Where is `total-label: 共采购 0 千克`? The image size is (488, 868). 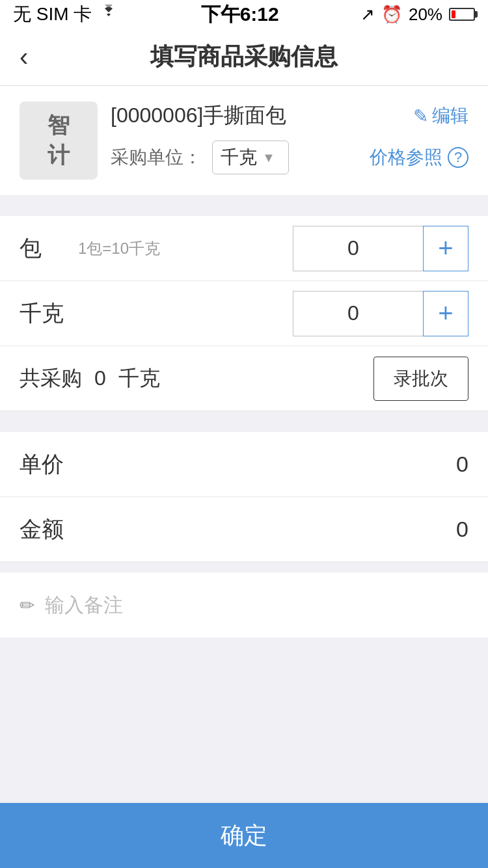 total-label: 共采购 0 千克 is located at coordinates (90, 379).